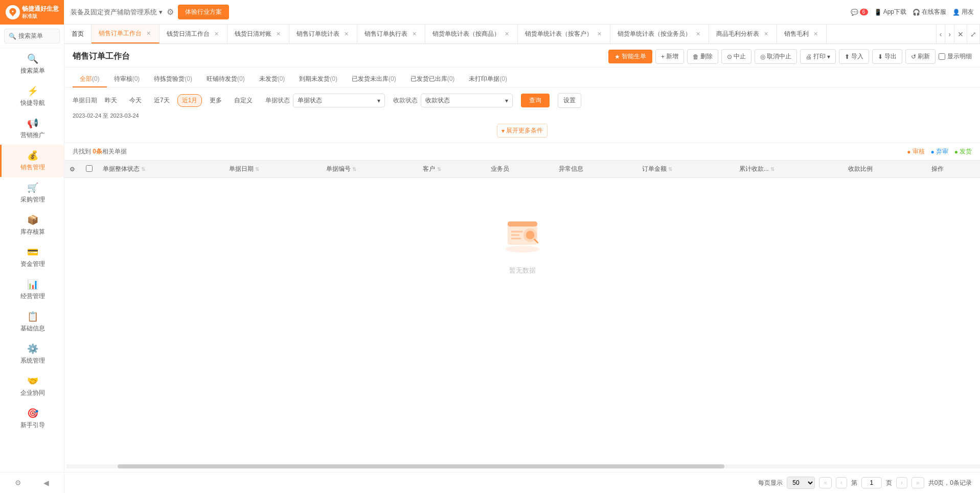  I want to click on settings-bottom-icon: ⚙, so click(18, 483).